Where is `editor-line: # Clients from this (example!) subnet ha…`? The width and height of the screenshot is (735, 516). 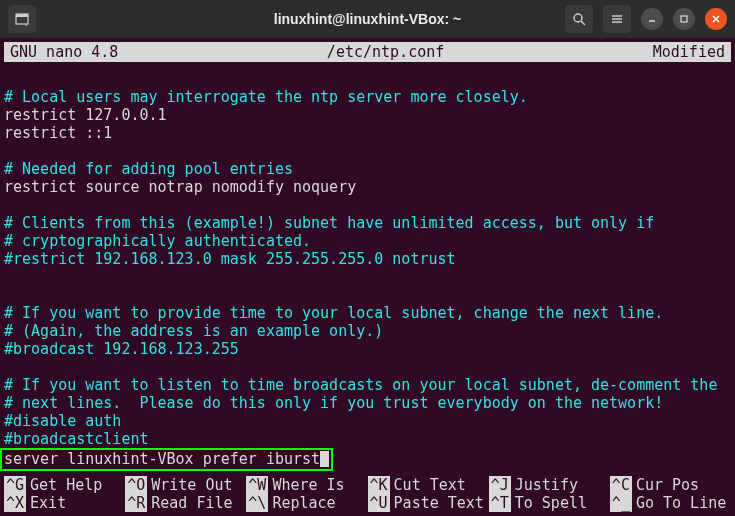
editor-line: # Clients from this (example!) subnet ha… is located at coordinates (368, 223).